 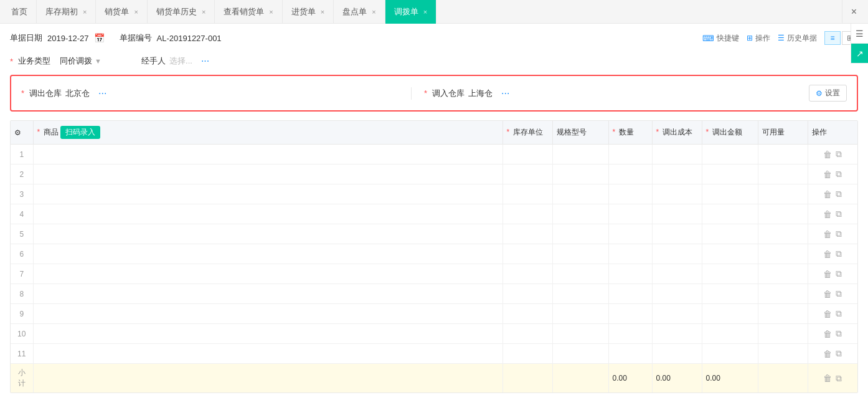 I want to click on shortcuts-link: ⌨ 快捷键, so click(x=721, y=39).